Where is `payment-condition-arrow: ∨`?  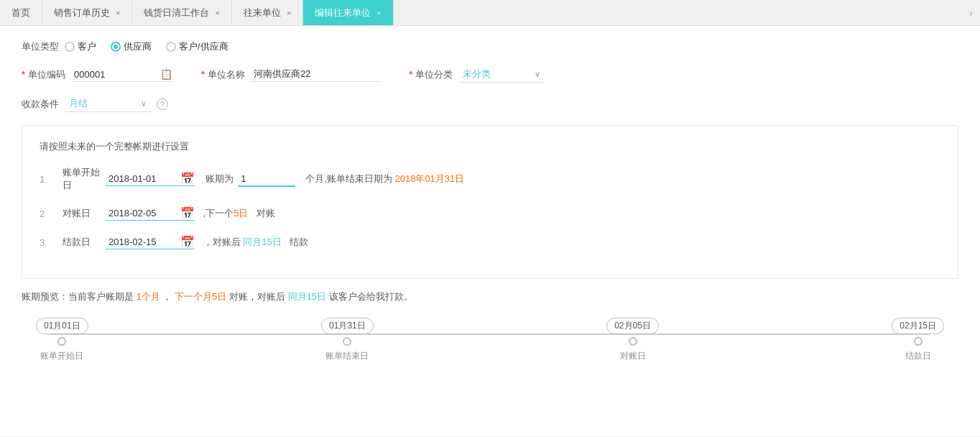 payment-condition-arrow: ∨ is located at coordinates (144, 104).